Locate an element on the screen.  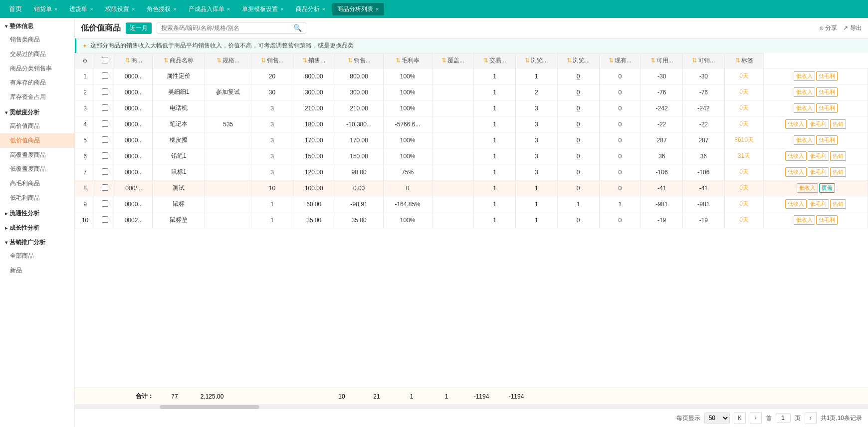
select-all-checkbox is located at coordinates (105, 60).